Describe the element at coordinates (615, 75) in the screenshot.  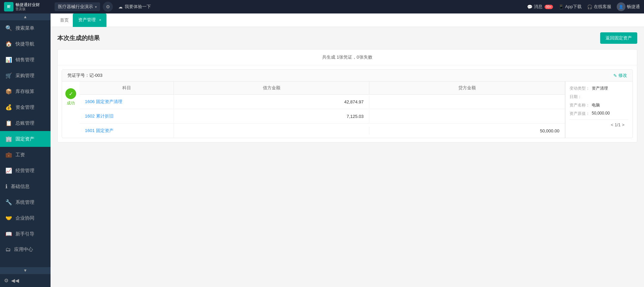
I see `edit-icon: ✎` at that location.